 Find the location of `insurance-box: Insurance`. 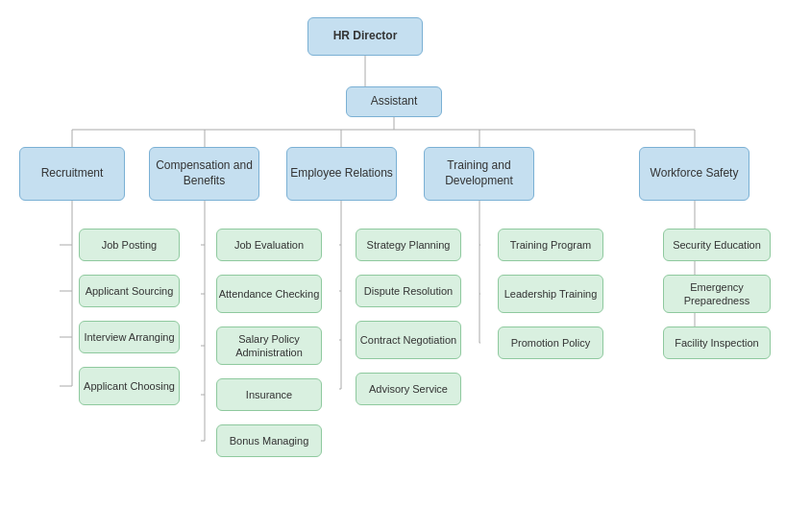

insurance-box: Insurance is located at coordinates (269, 395).